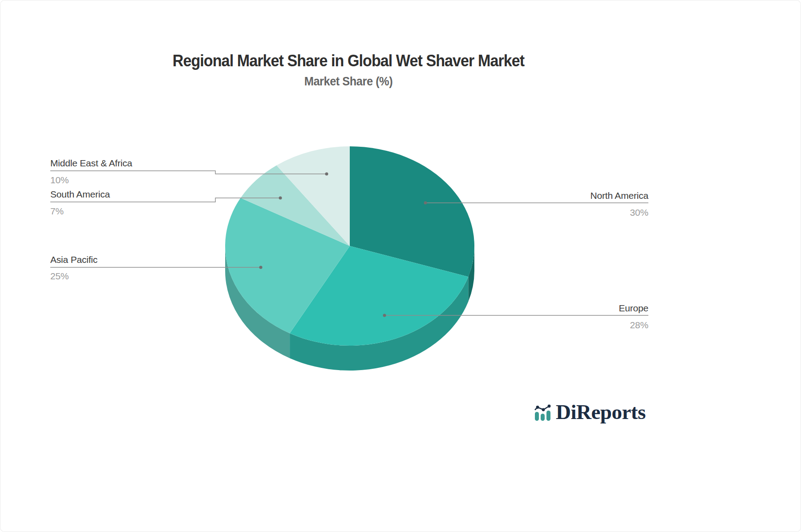  I want to click on callout-europe-pct: 28%, so click(639, 325).